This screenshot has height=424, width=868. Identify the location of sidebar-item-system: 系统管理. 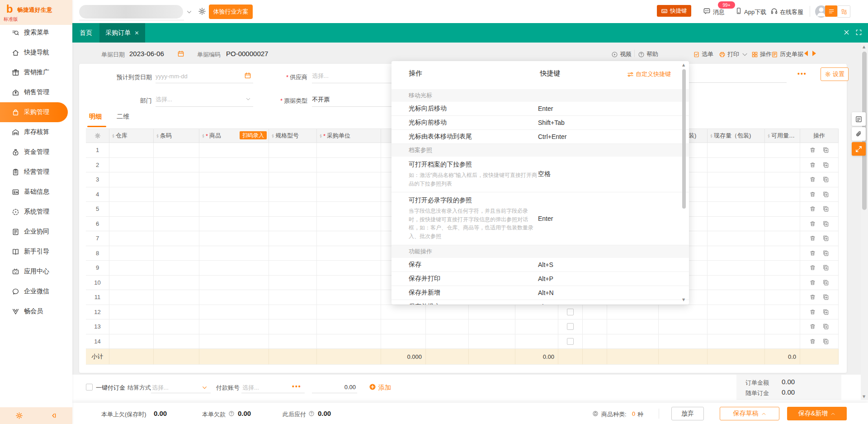
(36, 212).